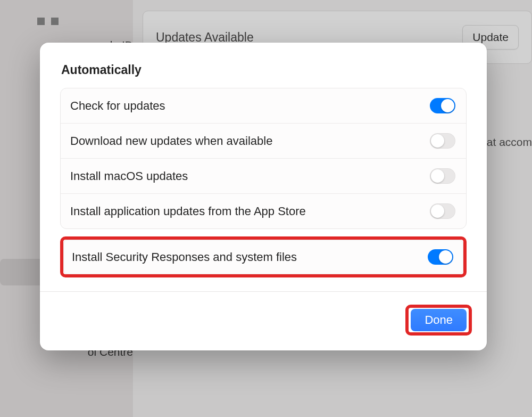 This screenshot has width=532, height=417. What do you see at coordinates (263, 106) in the screenshot?
I see `option-check-for-updates: Check for updates` at bounding box center [263, 106].